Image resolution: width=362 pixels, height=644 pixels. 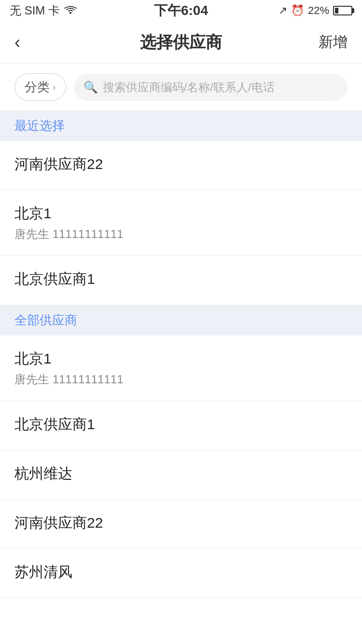 What do you see at coordinates (37, 87) in the screenshot?
I see `category-label: 分类` at bounding box center [37, 87].